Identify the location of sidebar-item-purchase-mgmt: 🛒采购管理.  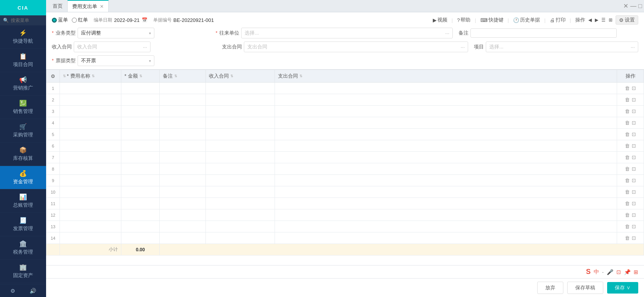
(23, 131).